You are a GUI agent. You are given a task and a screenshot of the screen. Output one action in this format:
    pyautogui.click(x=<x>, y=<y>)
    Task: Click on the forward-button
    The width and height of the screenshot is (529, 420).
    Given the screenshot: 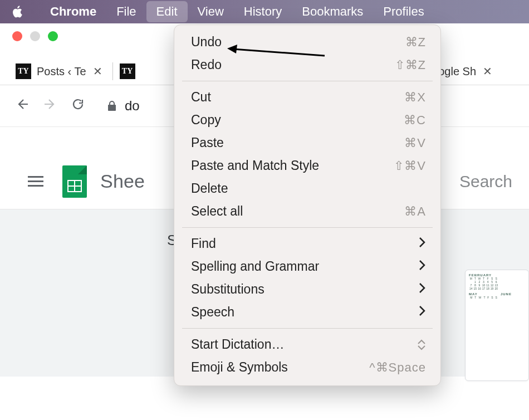 What is the action you would take?
    pyautogui.click(x=50, y=106)
    